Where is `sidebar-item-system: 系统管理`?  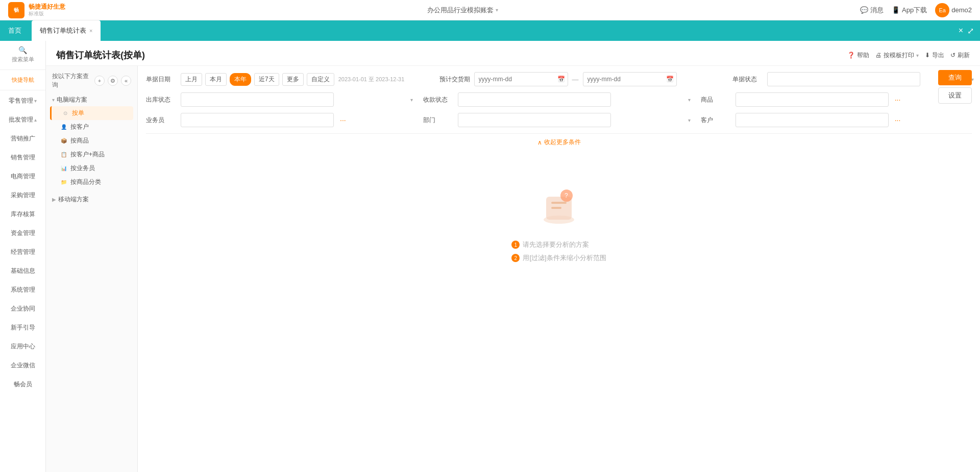 sidebar-item-system: 系统管理 is located at coordinates (22, 290).